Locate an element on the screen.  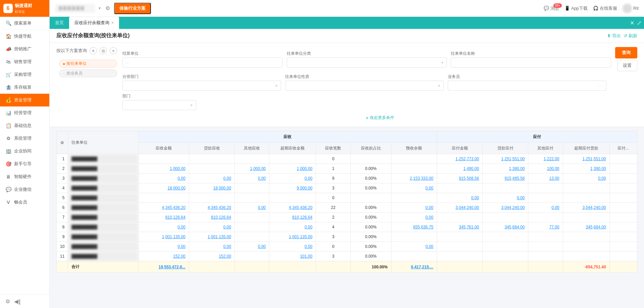
sidebar-item-basicinfo: 📋 基础信息 is located at coordinates (25, 126).